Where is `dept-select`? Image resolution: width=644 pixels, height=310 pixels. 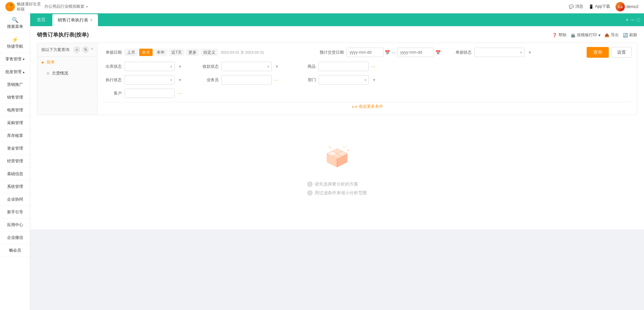
dept-select is located at coordinates (344, 80).